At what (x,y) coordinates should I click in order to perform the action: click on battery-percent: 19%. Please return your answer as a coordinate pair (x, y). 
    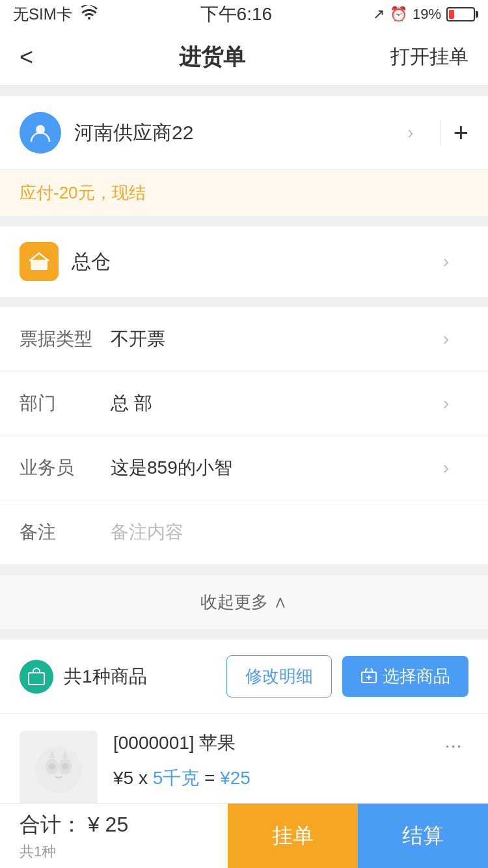
    Looking at the image, I should click on (427, 14).